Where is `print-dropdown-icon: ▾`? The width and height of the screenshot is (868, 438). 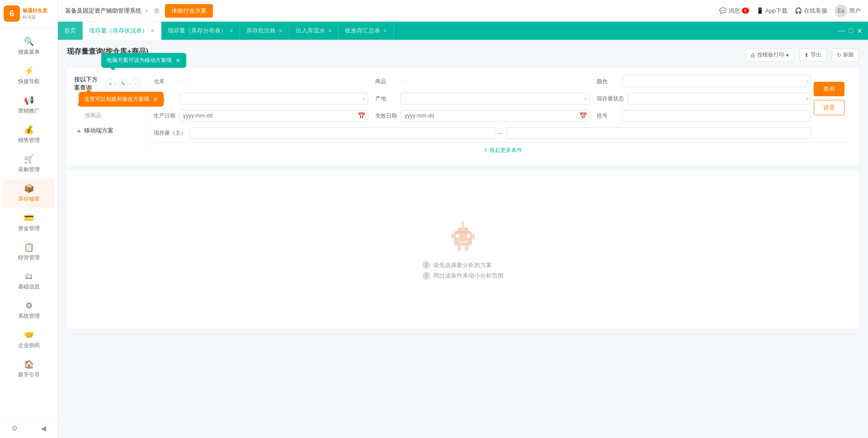
print-dropdown-icon: ▾ is located at coordinates (788, 55).